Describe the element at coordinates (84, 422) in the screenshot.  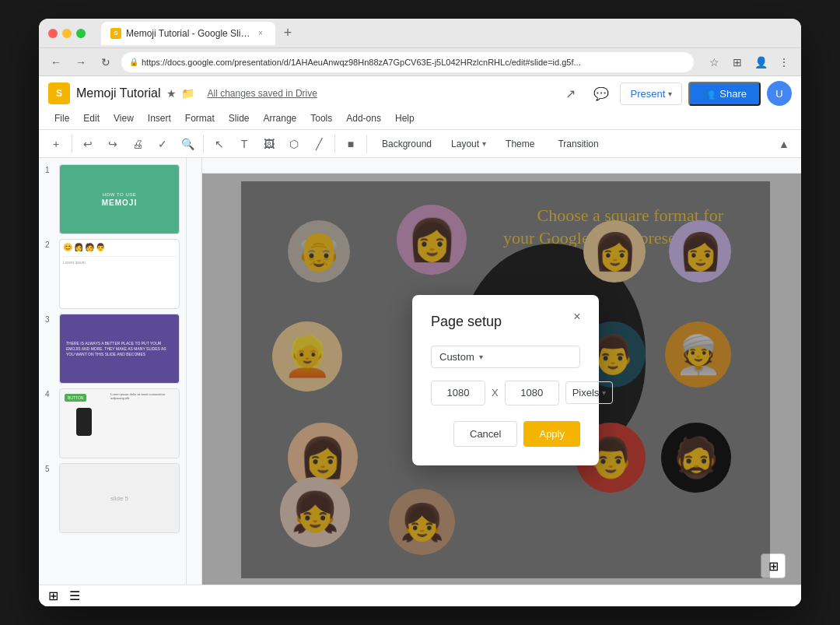
I see `slide4-phone` at that location.